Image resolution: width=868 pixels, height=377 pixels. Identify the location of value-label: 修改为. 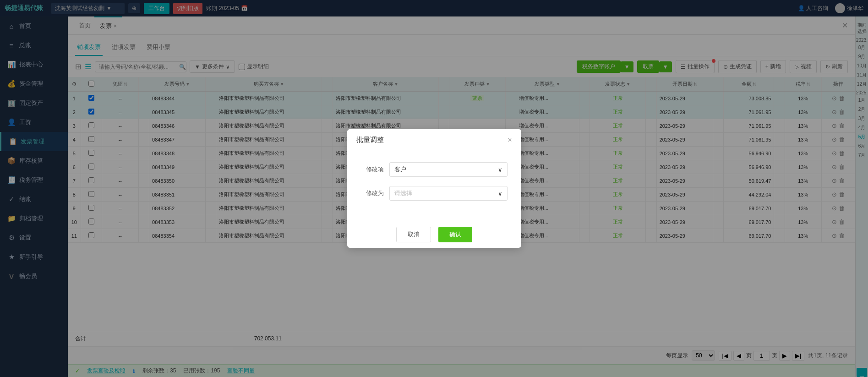
(372, 193).